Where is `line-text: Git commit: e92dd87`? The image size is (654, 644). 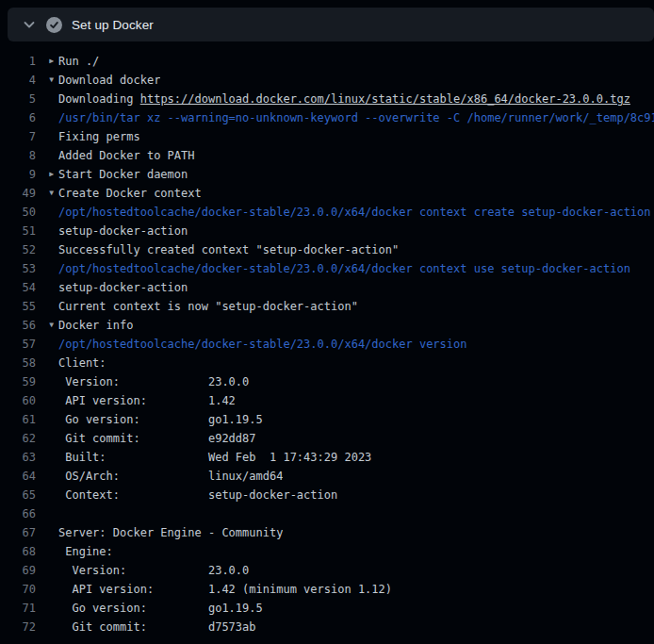
line-text: Git commit: e92dd87 is located at coordinates (157, 438).